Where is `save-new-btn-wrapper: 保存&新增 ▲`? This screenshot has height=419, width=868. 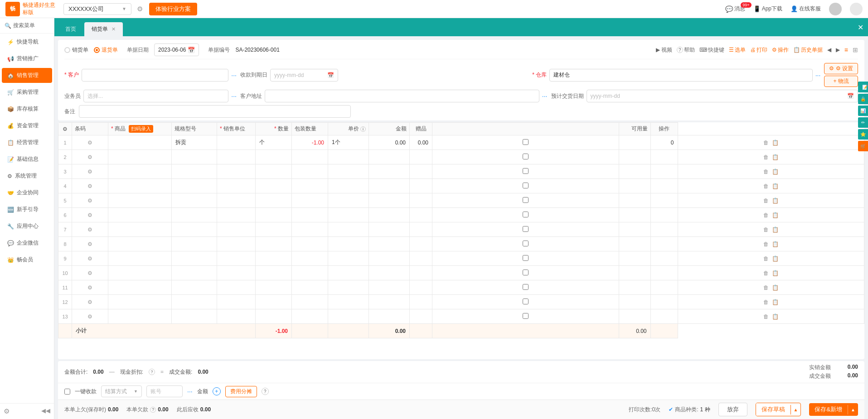 save-new-btn-wrapper: 保存&新增 ▲ is located at coordinates (834, 409).